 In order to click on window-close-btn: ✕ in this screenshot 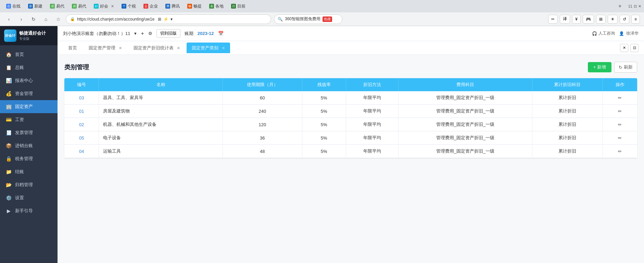, I will do `click(624, 48)`.